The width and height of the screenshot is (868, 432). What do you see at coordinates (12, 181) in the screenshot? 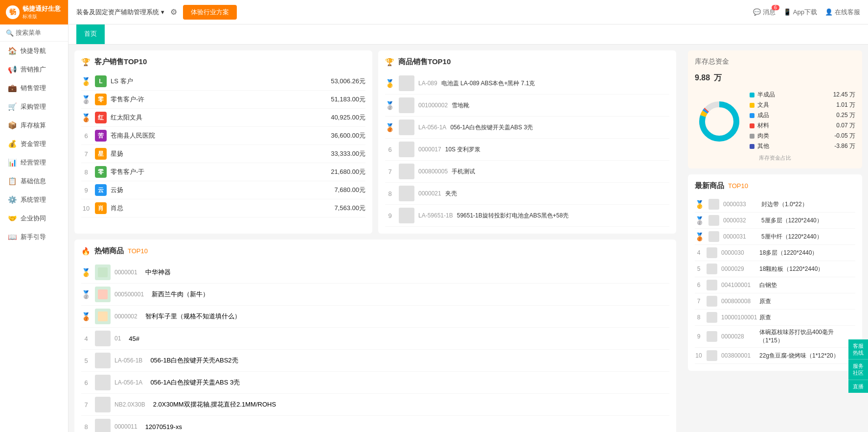
I see `basicinfo-icon: 📋` at bounding box center [12, 181].